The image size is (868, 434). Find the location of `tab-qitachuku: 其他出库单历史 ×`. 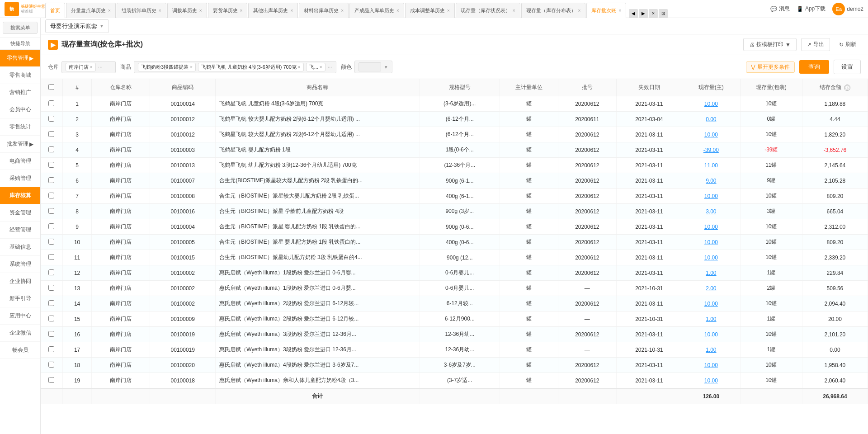

tab-qitachuku: 其他出库单历史 × is located at coordinates (273, 10).